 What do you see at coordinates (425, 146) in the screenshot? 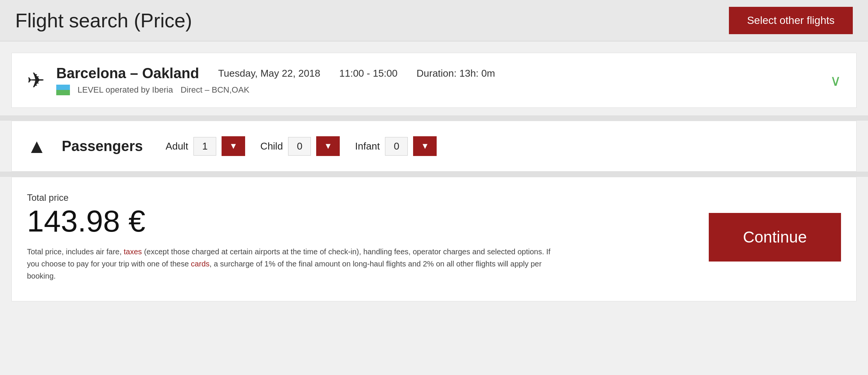
I see `infant-chevron-icon: ▼` at bounding box center [425, 146].